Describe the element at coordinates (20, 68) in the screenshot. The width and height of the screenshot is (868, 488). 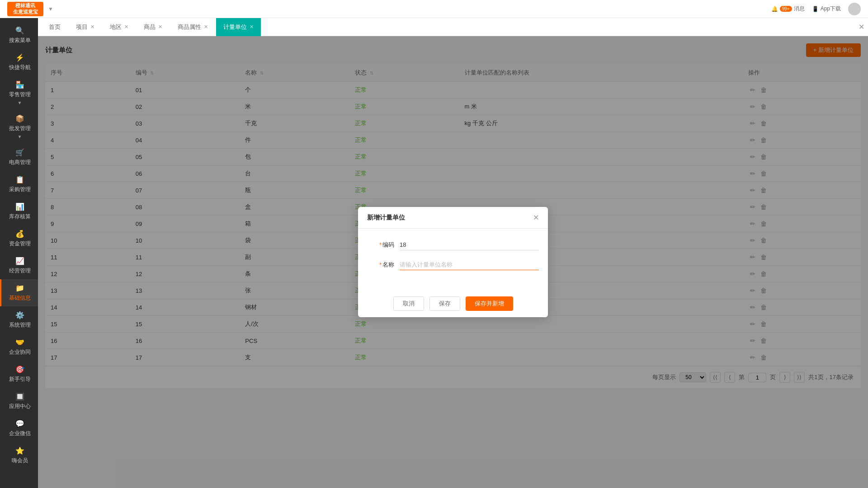
I see `sidebar-label-quick-nav: 快捷导航` at that location.